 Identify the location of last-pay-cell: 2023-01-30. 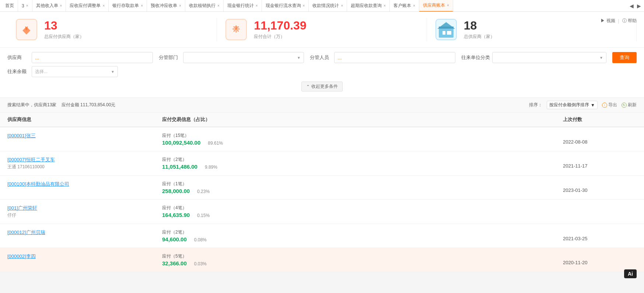
(600, 187).